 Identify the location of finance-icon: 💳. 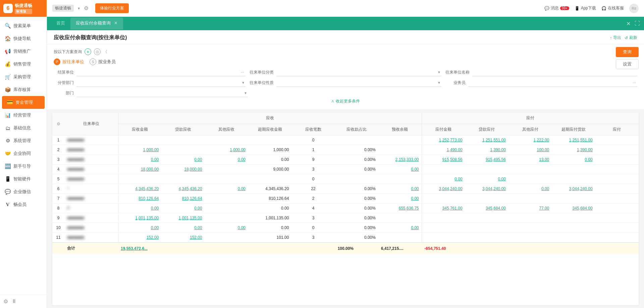
(10, 102).